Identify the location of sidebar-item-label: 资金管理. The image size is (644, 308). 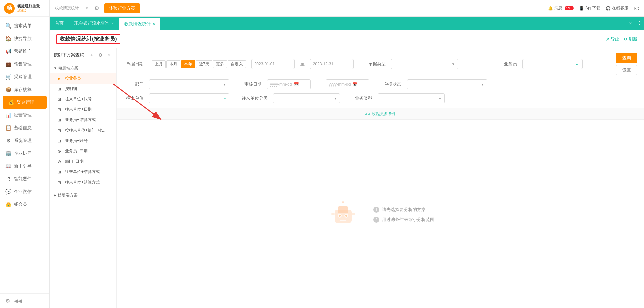
(25, 102).